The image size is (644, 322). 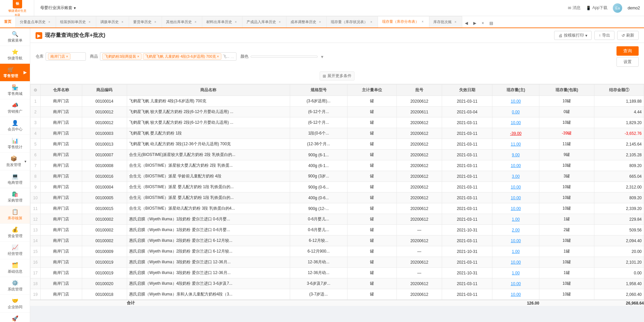 I want to click on tab-3-close: ×, so click(x=122, y=22).